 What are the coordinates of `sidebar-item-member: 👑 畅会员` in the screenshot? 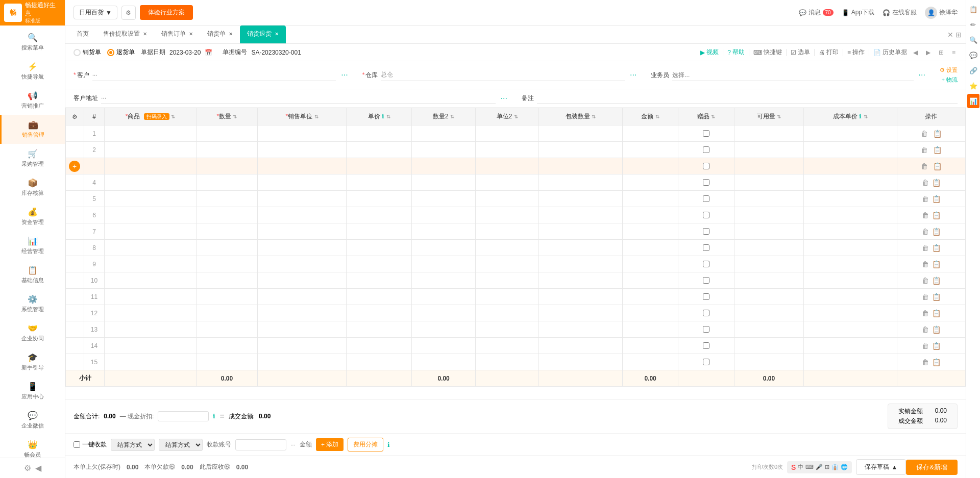 It's located at (33, 446).